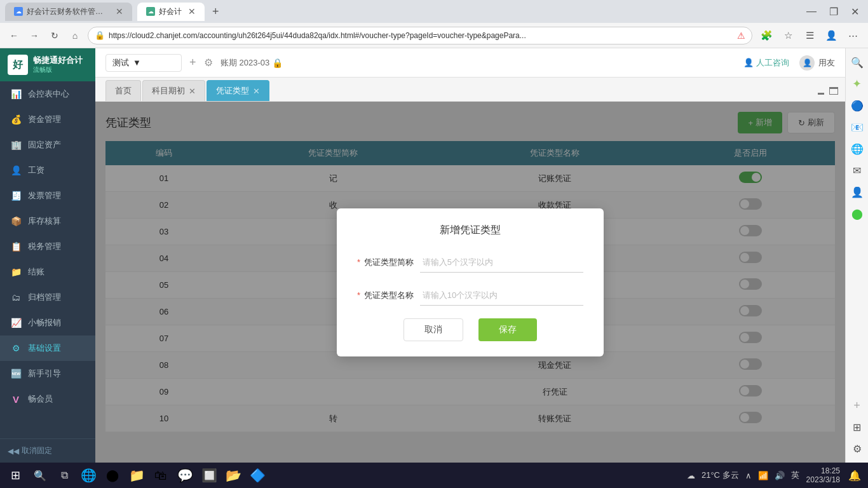 The image size is (868, 488). What do you see at coordinates (193, 62) in the screenshot?
I see `header-add-button: +` at bounding box center [193, 62].